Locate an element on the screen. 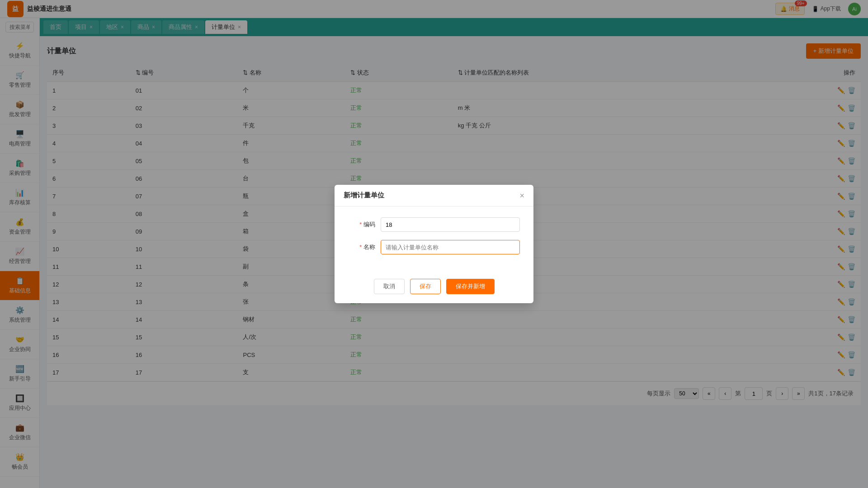 This screenshot has height=488, width=868. name-label: 名称 is located at coordinates (362, 247).